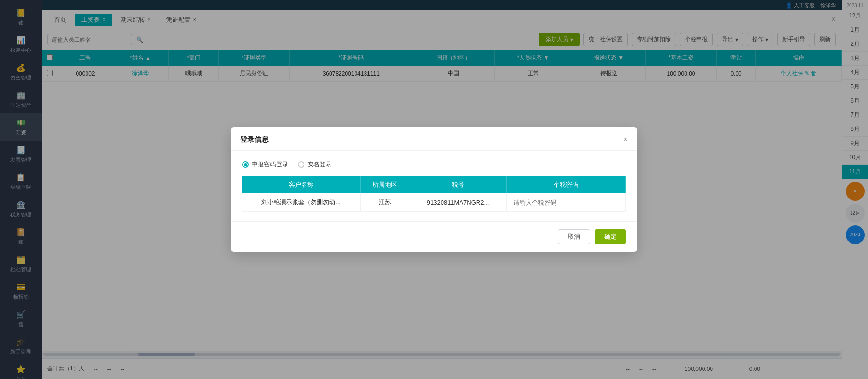  I want to click on dialog-title: 登录信息, so click(254, 140).